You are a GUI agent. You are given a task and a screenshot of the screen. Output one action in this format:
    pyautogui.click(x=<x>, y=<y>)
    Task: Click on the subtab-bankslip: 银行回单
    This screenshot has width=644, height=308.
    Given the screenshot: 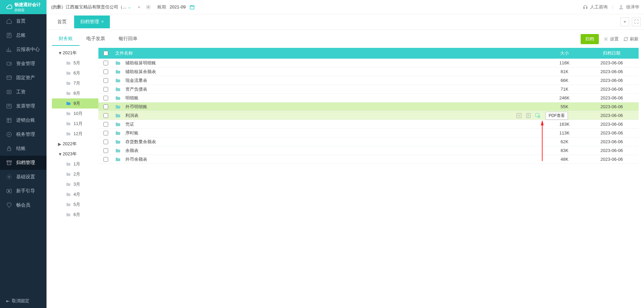 What is the action you would take?
    pyautogui.click(x=128, y=39)
    